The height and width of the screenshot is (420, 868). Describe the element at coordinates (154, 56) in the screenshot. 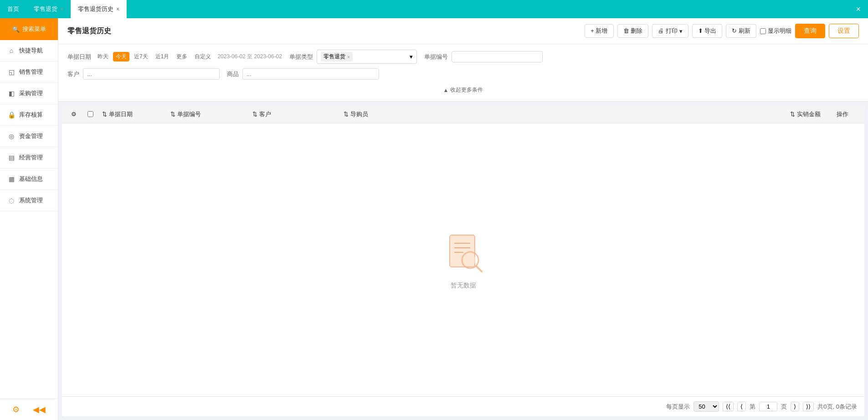

I see `date-shortcuts: 昨天 今天 近7天 近1月 更多 自定义` at that location.